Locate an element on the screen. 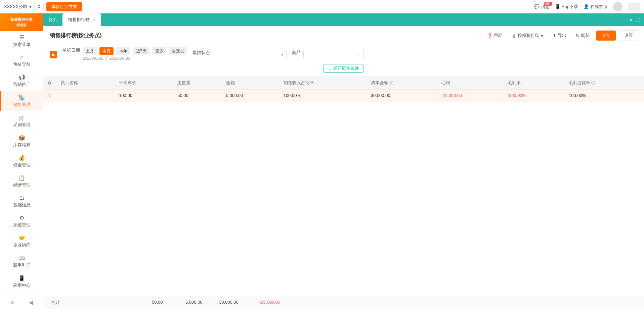 The width and height of the screenshot is (644, 309). date-btn-近7天: 近7天 is located at coordinates (141, 51).